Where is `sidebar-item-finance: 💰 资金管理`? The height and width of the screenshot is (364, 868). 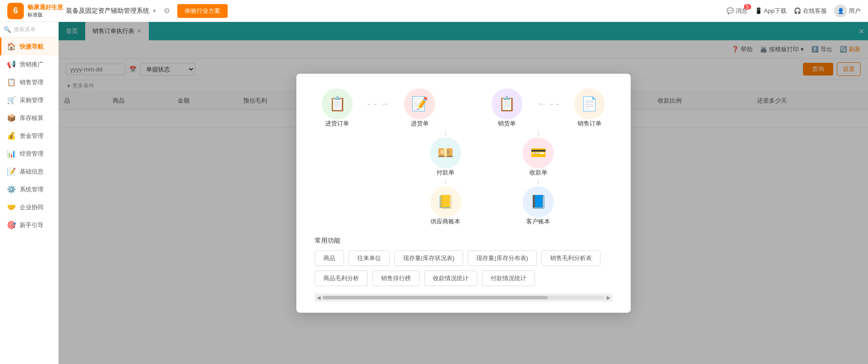 sidebar-item-finance: 💰 资金管理 is located at coordinates (29, 136).